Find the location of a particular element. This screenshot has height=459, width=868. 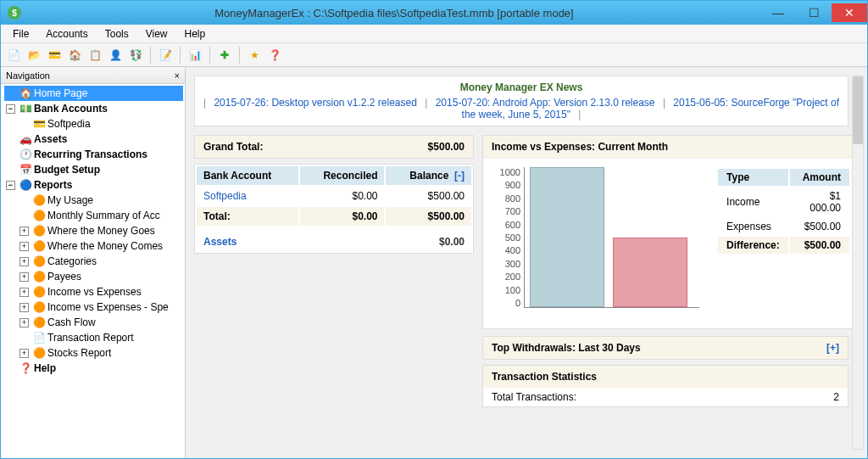

toolbar-new-icon: 📄 is located at coordinates (14, 55).